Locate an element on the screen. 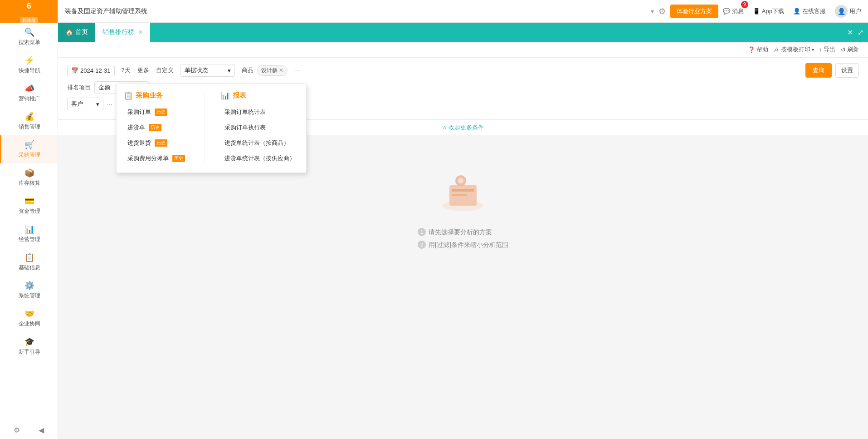 The image size is (868, 439). sidebar-item-cooperation: 🤝 企业协同 is located at coordinates (29, 318).